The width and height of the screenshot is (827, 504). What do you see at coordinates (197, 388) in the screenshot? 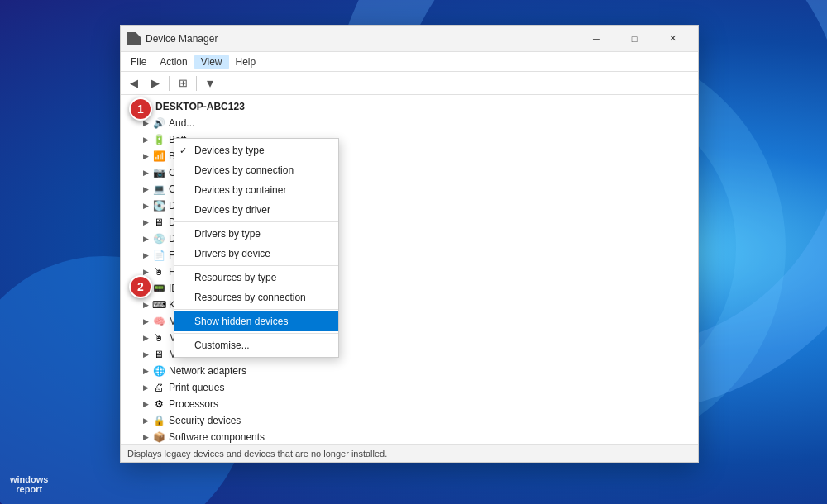
I see `item-label: Print queues` at bounding box center [197, 388].